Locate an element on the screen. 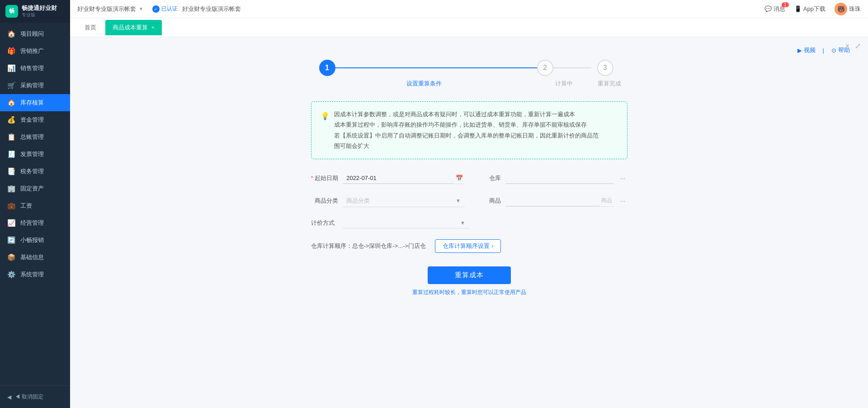 The height and width of the screenshot is (408, 868). app-logo-icon: 畅 is located at coordinates (12, 11).